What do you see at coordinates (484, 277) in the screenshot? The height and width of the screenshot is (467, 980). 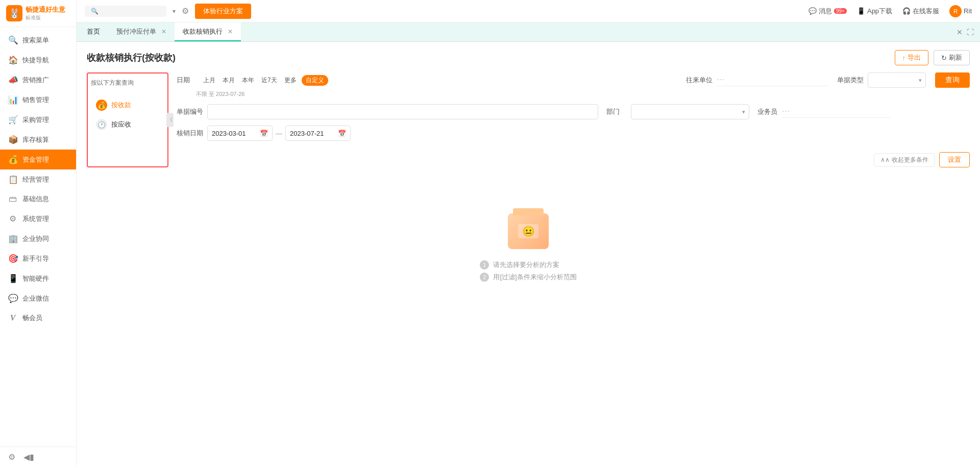 I see `hint-num-2: 2` at bounding box center [484, 277].